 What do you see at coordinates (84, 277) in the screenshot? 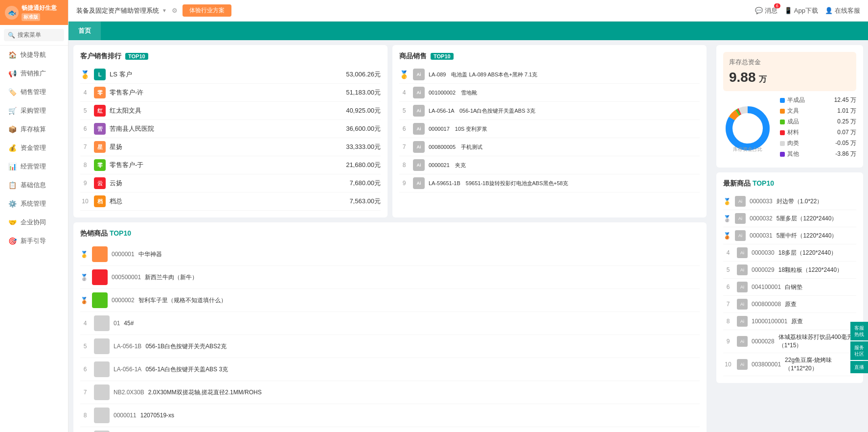
I see `rank-medal: 🥈` at bounding box center [84, 277].